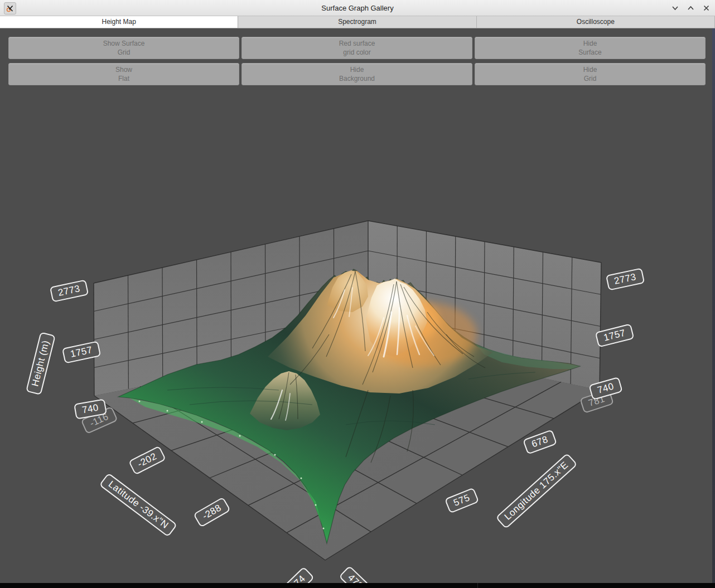 This screenshot has height=588, width=715. I want to click on button-label: Red surface, so click(357, 43).